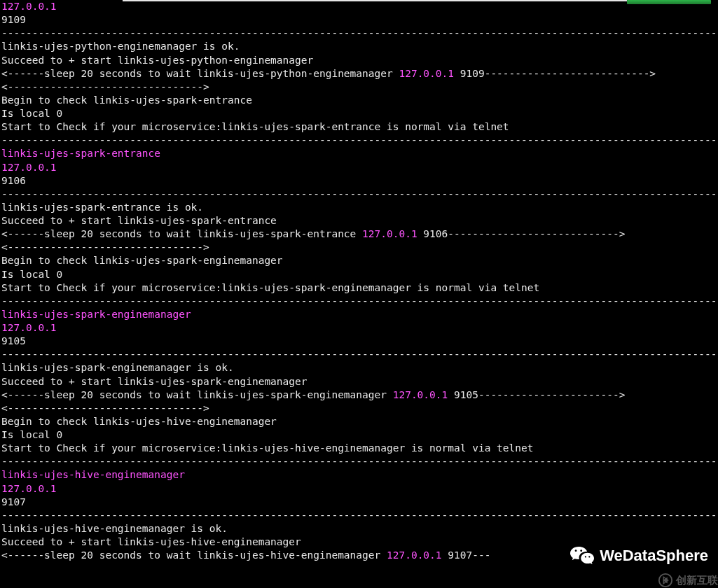 The height and width of the screenshot is (588, 718). Describe the element at coordinates (115, 528) in the screenshot. I see `status-ok: linkis-ujes-hive-enginemanager is ok.` at that location.